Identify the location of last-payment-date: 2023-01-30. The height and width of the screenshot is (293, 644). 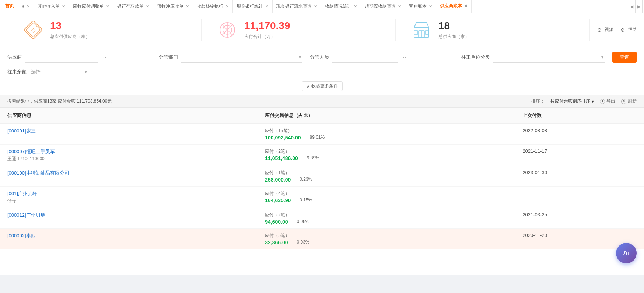
(535, 173).